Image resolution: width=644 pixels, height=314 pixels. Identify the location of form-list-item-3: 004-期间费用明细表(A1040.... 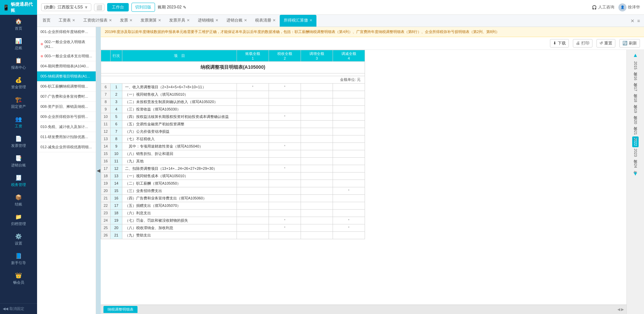
(66, 66).